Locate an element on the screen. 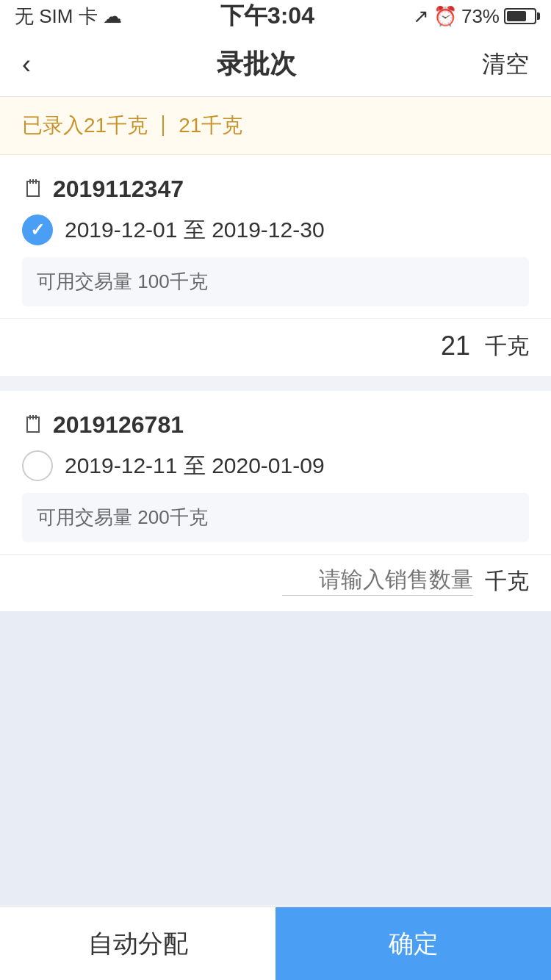 This screenshot has height=980, width=551. batch-doc-icon-1: 🗒 is located at coordinates (34, 190).